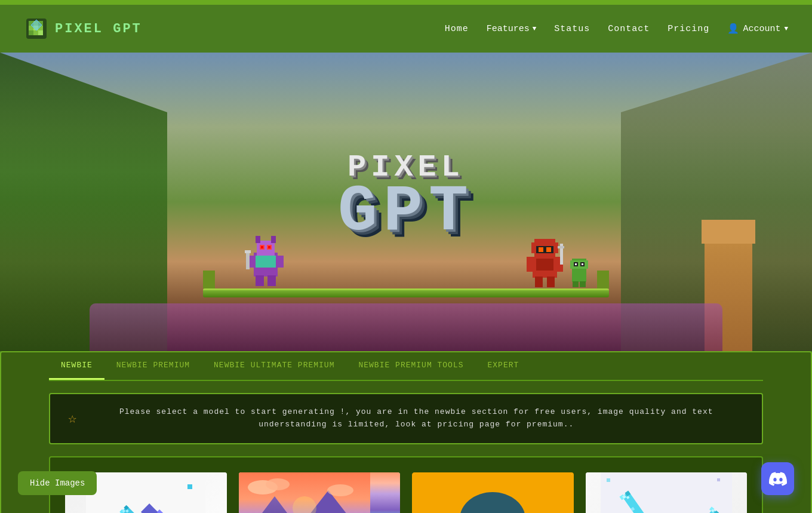  What do you see at coordinates (733, 29) in the screenshot?
I see `user-icon: 👤` at bounding box center [733, 29].